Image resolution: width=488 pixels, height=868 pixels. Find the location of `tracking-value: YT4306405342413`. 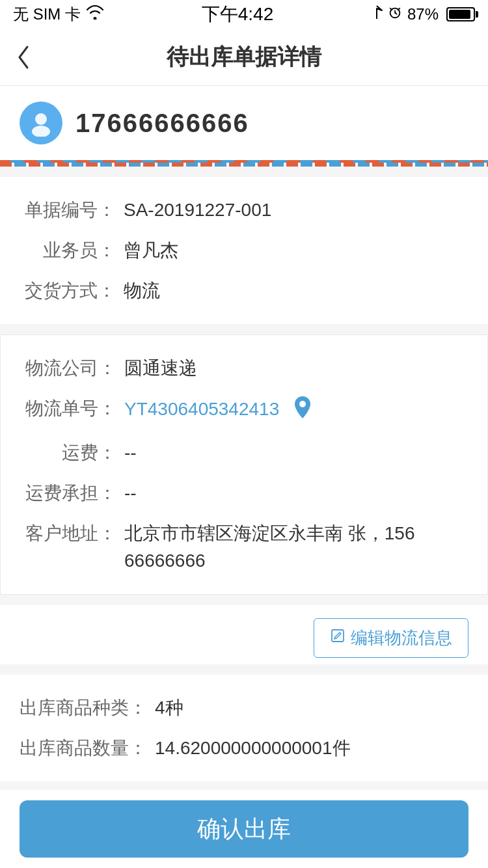

tracking-value: YT4306405342413 is located at coordinates (296, 411).